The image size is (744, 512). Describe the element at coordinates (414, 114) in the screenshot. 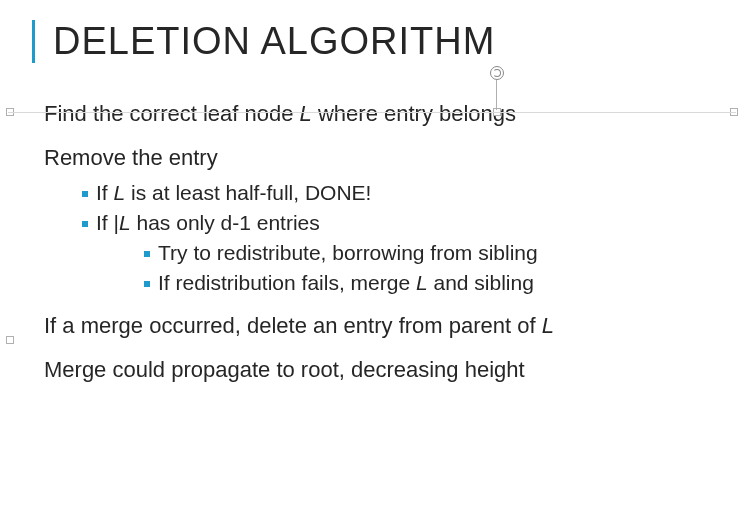

I see `text: where entry belongs` at that location.